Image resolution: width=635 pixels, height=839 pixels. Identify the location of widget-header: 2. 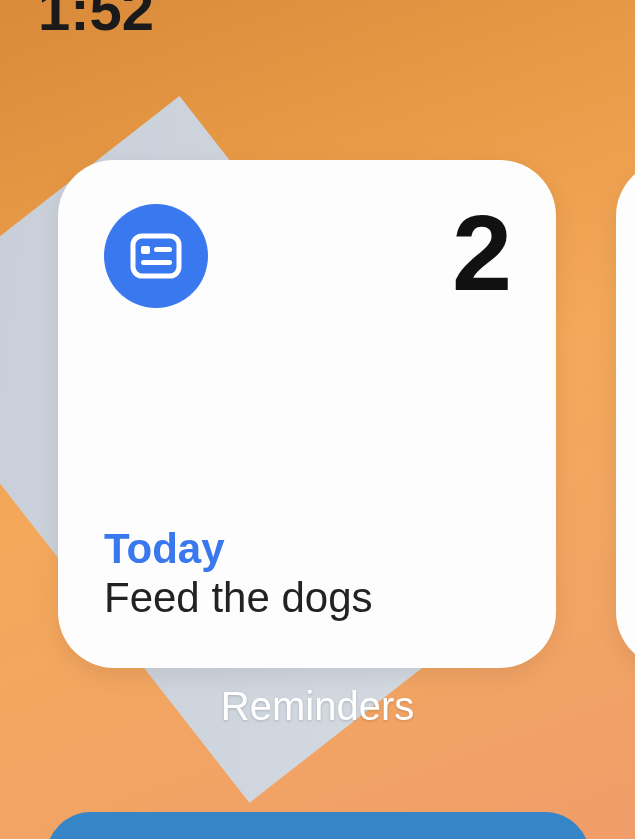
(307, 256).